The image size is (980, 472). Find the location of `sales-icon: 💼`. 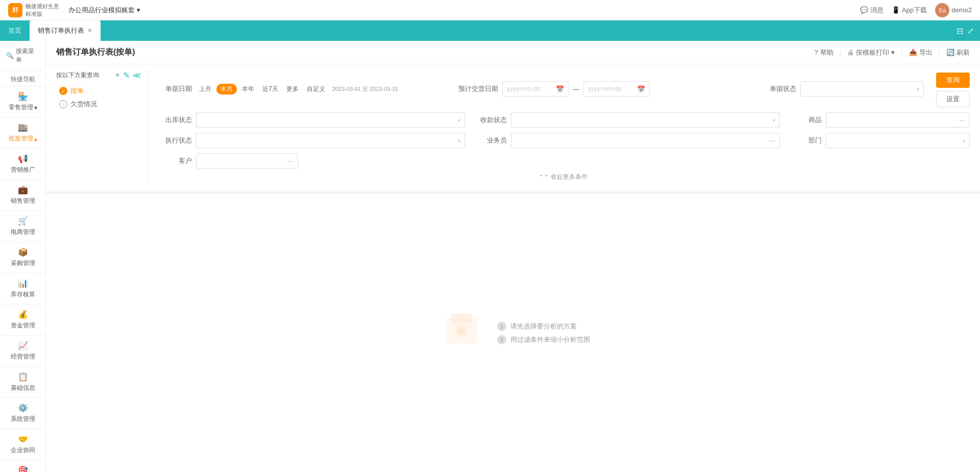

sales-icon: 💼 is located at coordinates (23, 190).